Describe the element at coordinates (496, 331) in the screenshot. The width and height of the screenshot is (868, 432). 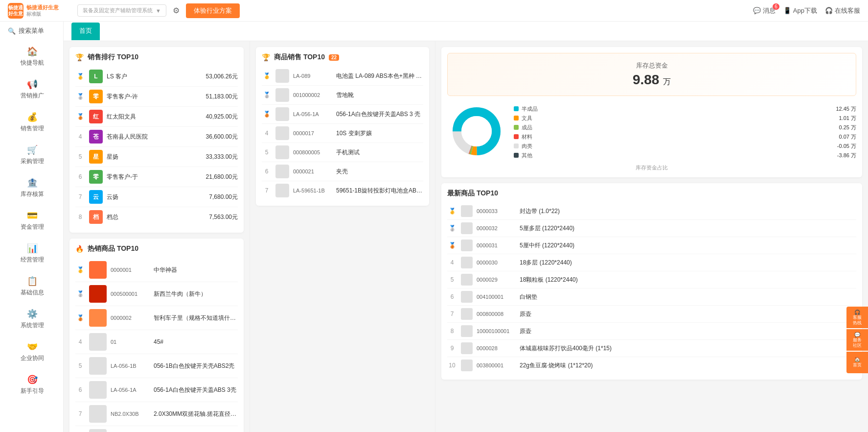
I see `product-code: 10000100001` at that location.